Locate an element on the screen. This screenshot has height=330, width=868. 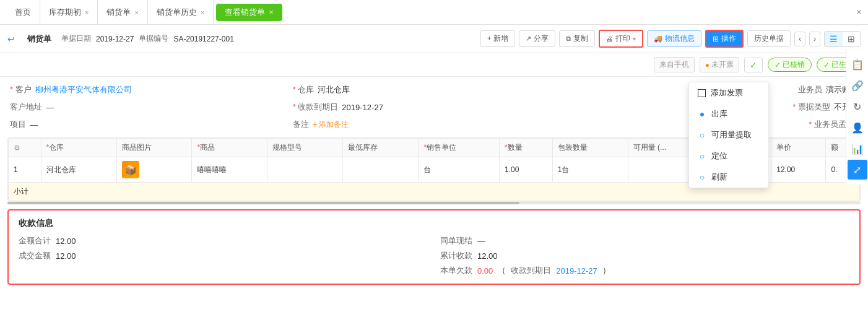
history-button: 历史单据 is located at coordinates (769, 38).